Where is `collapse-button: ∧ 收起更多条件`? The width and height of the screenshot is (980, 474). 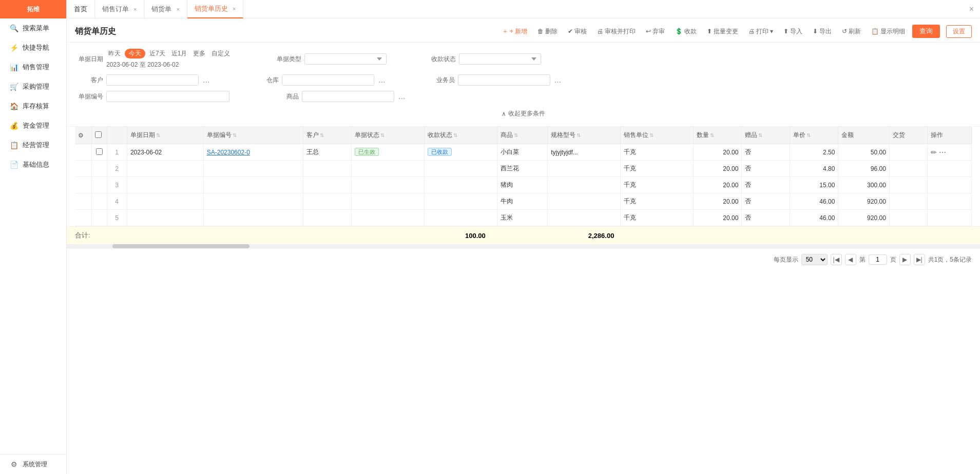 collapse-button: ∧ 收起更多条件 is located at coordinates (524, 114).